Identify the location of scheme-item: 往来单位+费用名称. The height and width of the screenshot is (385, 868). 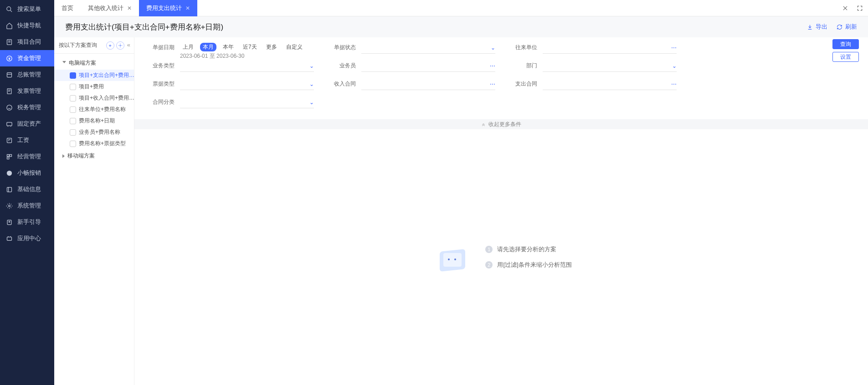
(94, 109).